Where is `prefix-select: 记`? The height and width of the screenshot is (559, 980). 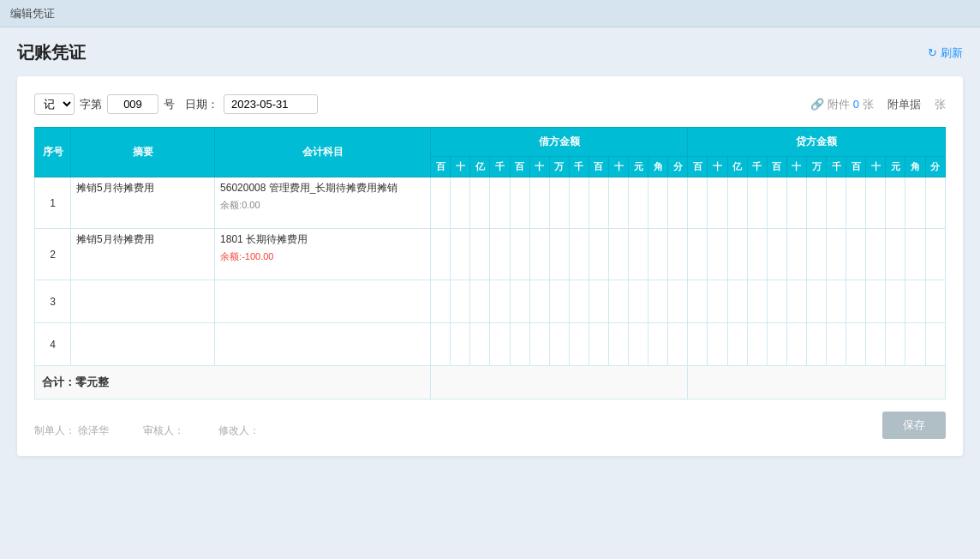 prefix-select: 记 is located at coordinates (55, 105).